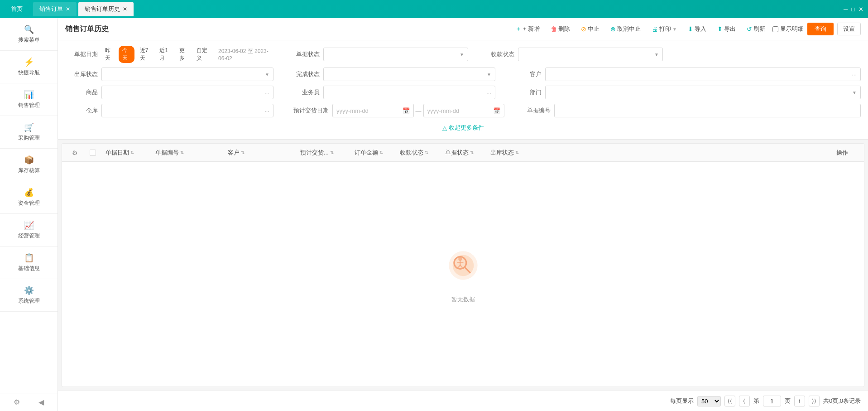  What do you see at coordinates (626, 29) in the screenshot?
I see `cancel-stop-button: ⊗ 取消中止` at bounding box center [626, 29].